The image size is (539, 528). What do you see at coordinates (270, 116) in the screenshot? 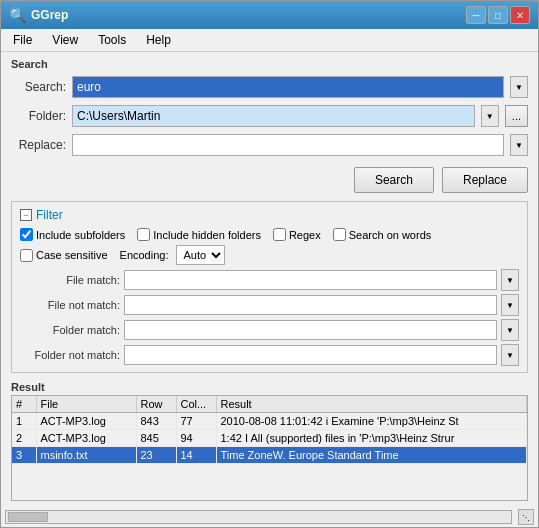
I see `folder-row: Folder: ▼ ...` at bounding box center [270, 116].